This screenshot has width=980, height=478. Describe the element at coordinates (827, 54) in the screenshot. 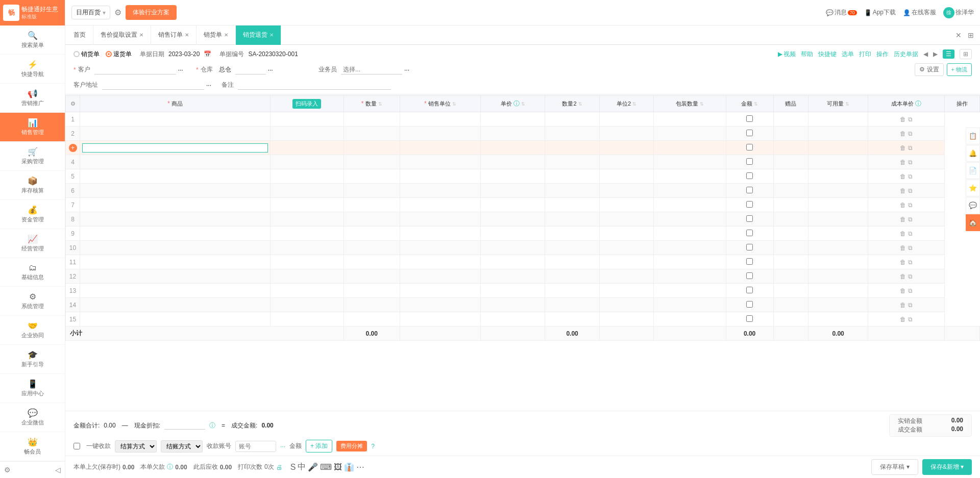

I see `hotkey-btn: 快捷键` at that location.